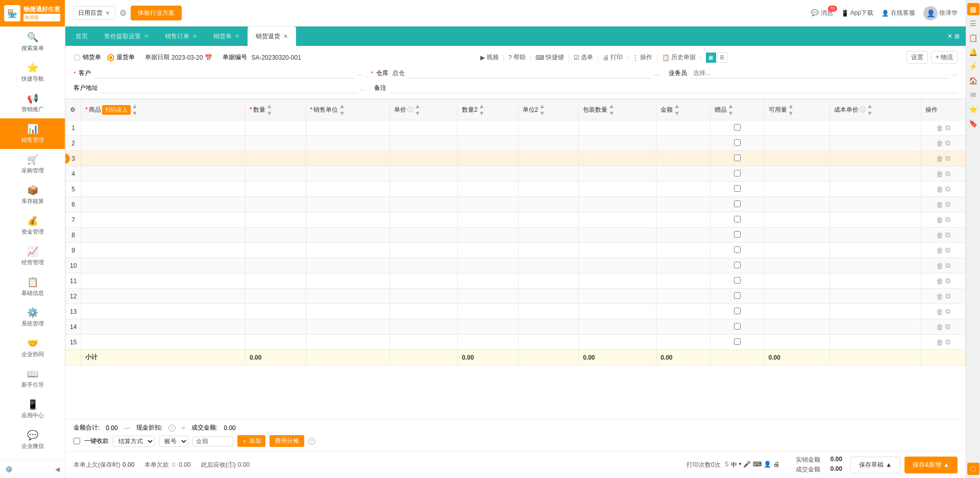  Describe the element at coordinates (940, 205) in the screenshot. I see `delete-icon-6: 🗑` at that location.